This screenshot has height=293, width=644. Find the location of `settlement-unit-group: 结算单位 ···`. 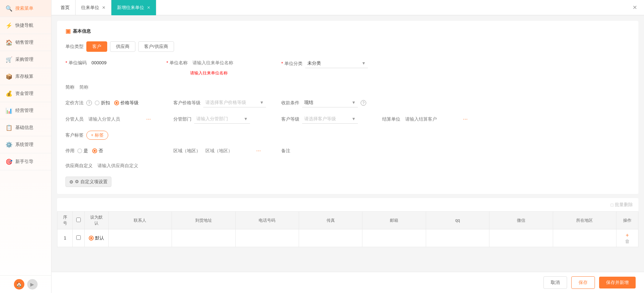

settlement-unit-group: 结算单位 ··· is located at coordinates (425, 119).